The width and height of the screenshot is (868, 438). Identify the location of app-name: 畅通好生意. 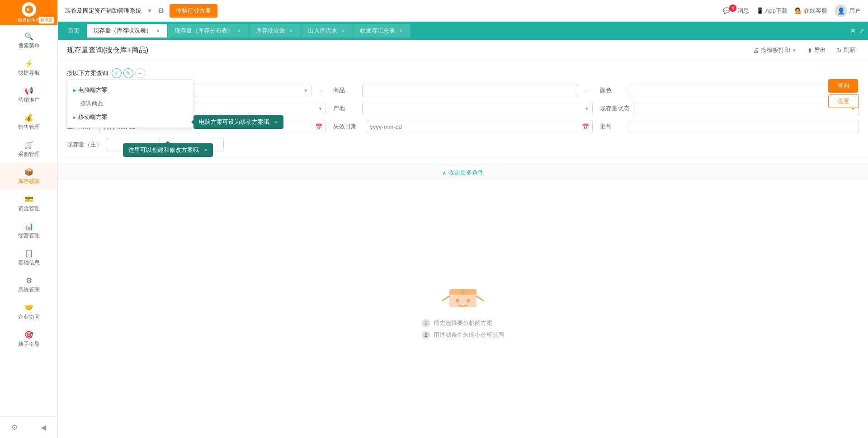
(29, 20).